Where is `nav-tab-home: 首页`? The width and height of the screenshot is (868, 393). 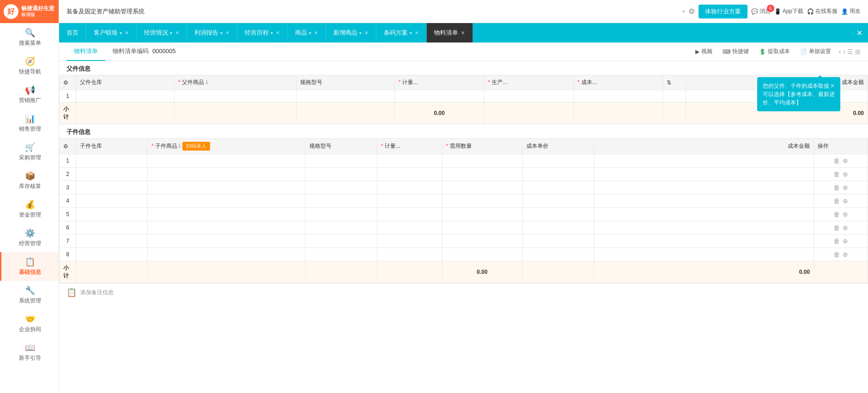 nav-tab-home: 首页 is located at coordinates (73, 33).